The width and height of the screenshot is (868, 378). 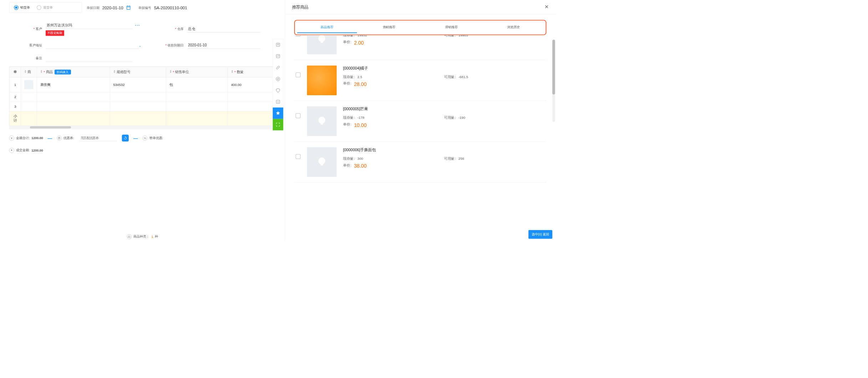 What do you see at coordinates (239, 72) in the screenshot?
I see `col-qty: 数量` at bounding box center [239, 72].